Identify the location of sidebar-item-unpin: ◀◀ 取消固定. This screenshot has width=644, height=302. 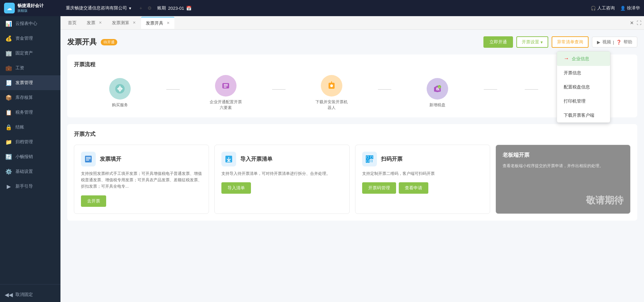
(30, 295).